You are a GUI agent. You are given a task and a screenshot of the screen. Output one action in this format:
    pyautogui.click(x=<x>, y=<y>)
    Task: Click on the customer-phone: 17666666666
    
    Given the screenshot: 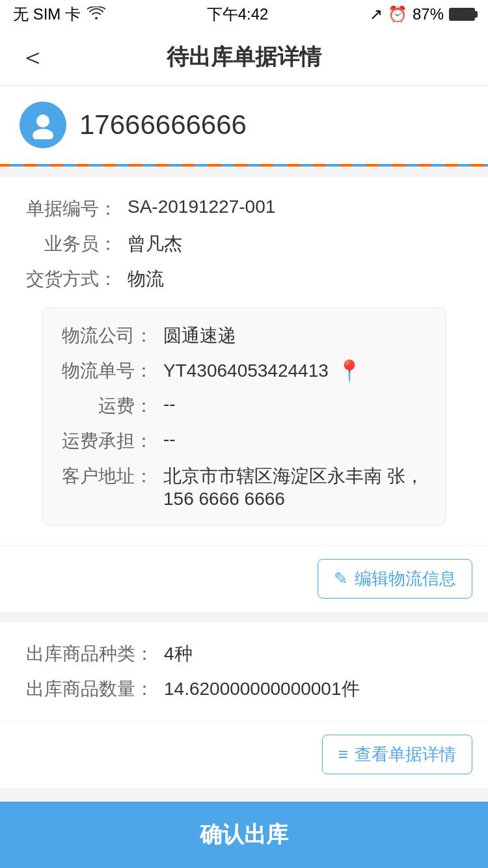 What is the action you would take?
    pyautogui.click(x=163, y=125)
    